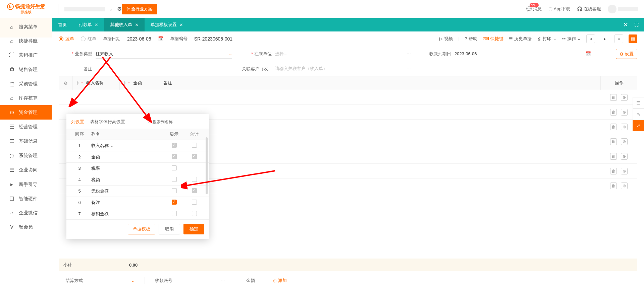 This screenshot has height=290, width=644. What do you see at coordinates (26, 41) in the screenshot?
I see `sidebar-item: ⌂快捷导航` at bounding box center [26, 41].